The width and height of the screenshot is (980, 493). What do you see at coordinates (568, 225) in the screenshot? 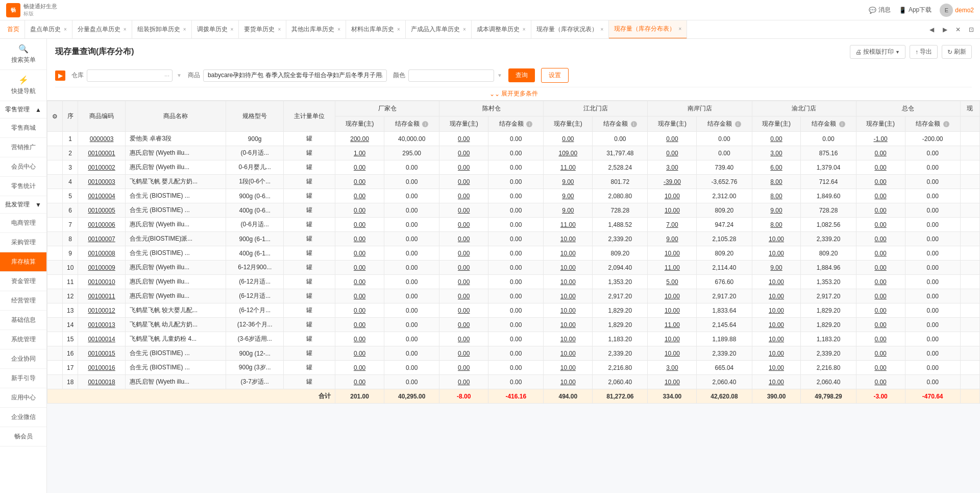
I see `row-jb-qty: 11.00` at bounding box center [568, 225].